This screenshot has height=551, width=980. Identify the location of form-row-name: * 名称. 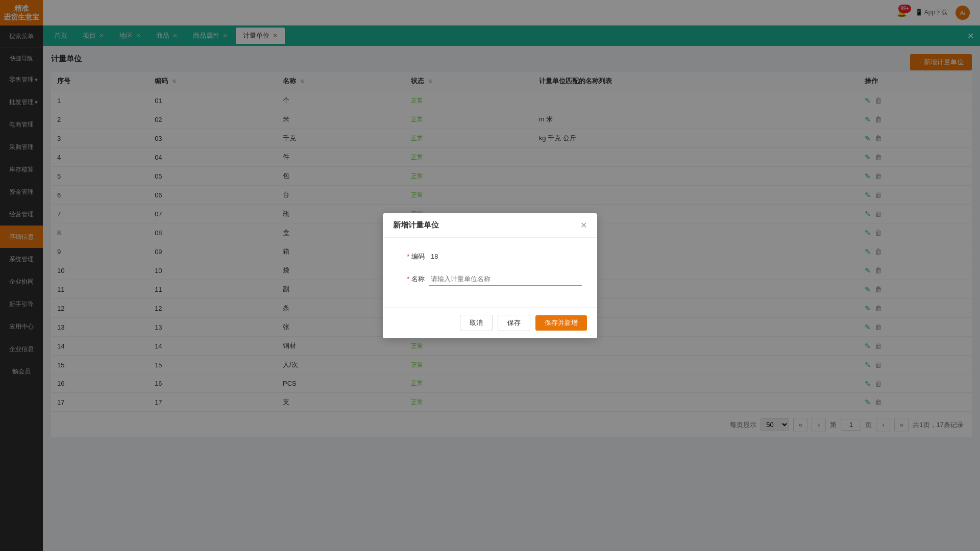
(490, 279).